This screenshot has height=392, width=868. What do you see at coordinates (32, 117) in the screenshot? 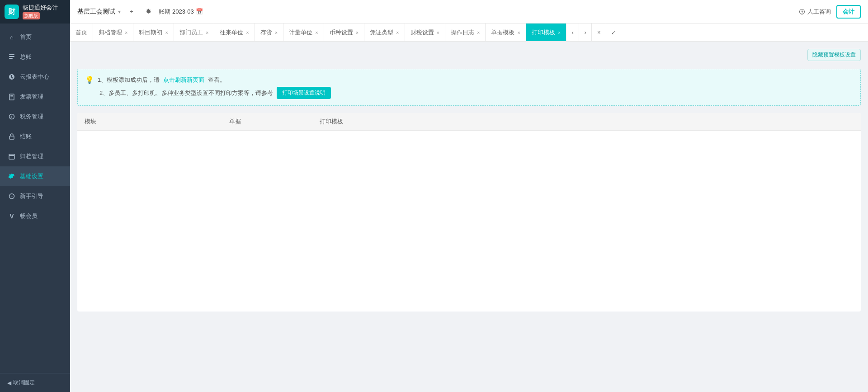
I see `sidebar-item-label: 税务管理` at bounding box center [32, 117].